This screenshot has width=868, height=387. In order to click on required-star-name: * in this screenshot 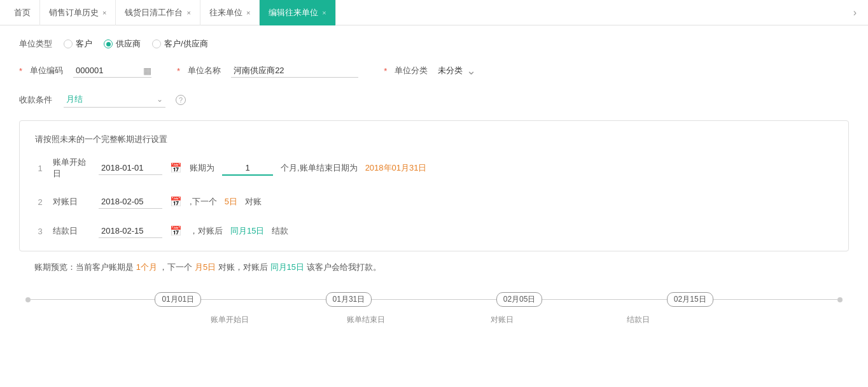, I will do `click(178, 71)`.